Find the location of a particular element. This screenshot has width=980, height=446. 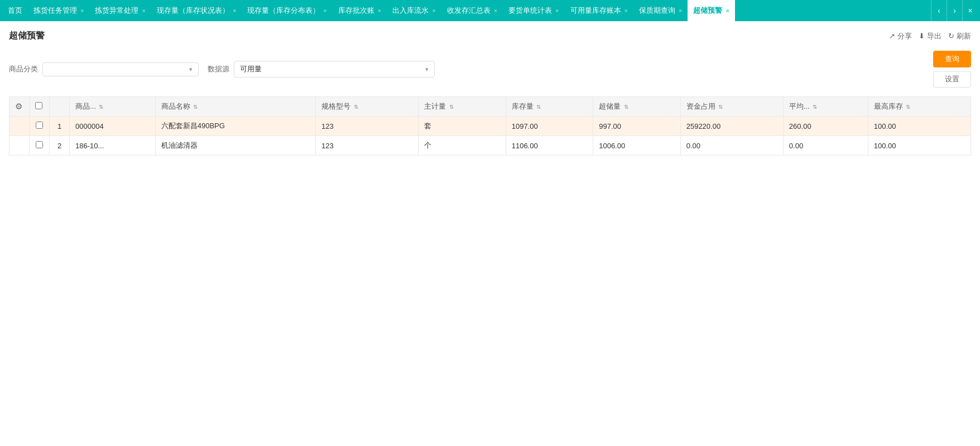

table-body: 1 0000004 六配套新昌490BPG 123 套 1097.00 997.… is located at coordinates (490, 136).